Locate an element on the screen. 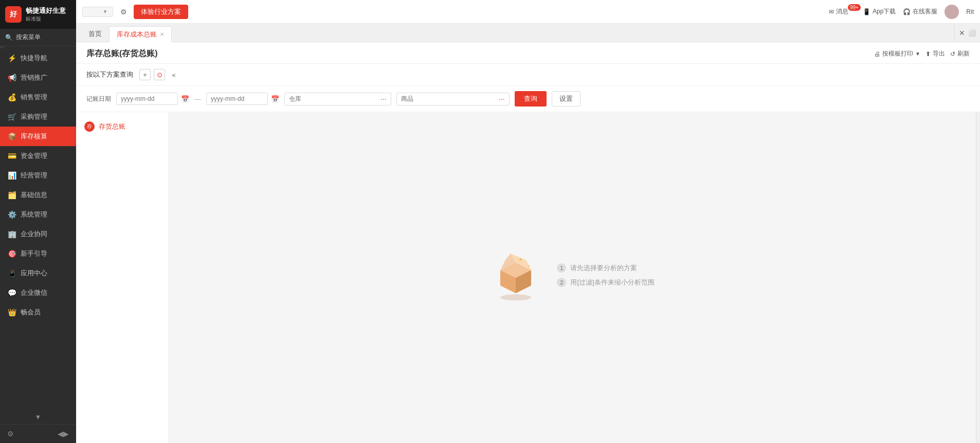  sidebar: 好 畅捷通好生意 标准版 🔍 搜索菜单 ⚡ 快捷导航 📢 营销推广 💰 销售管理… is located at coordinates (38, 221).